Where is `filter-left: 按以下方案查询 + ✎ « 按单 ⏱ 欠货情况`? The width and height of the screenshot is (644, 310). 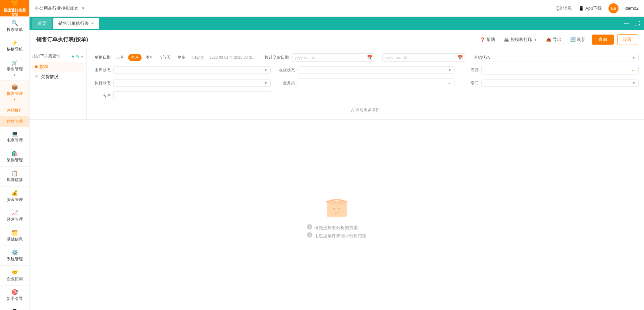
filter-left: 按以下方案查询 + ✎ « 按单 ⏱ 欠货情况 is located at coordinates (58, 85).